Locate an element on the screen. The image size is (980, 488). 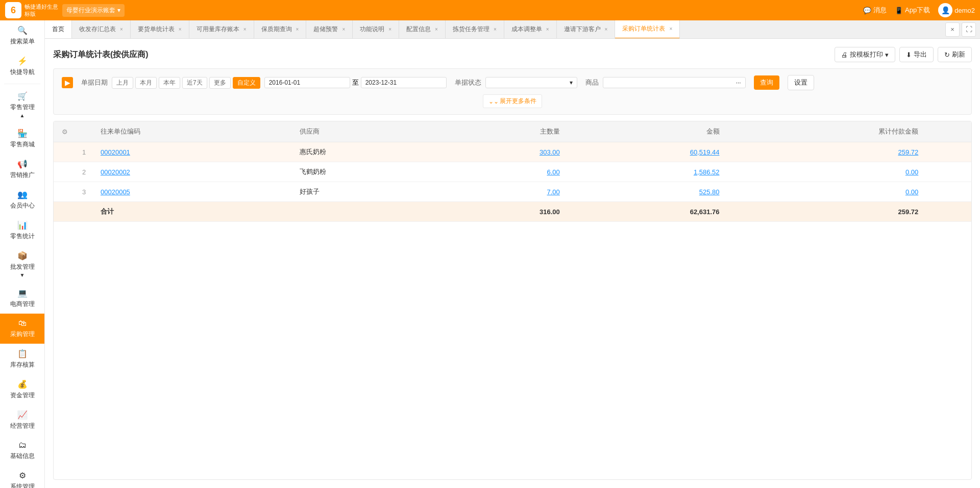
logo-text: 畅捷通好生意 标版 is located at coordinates (41, 10).